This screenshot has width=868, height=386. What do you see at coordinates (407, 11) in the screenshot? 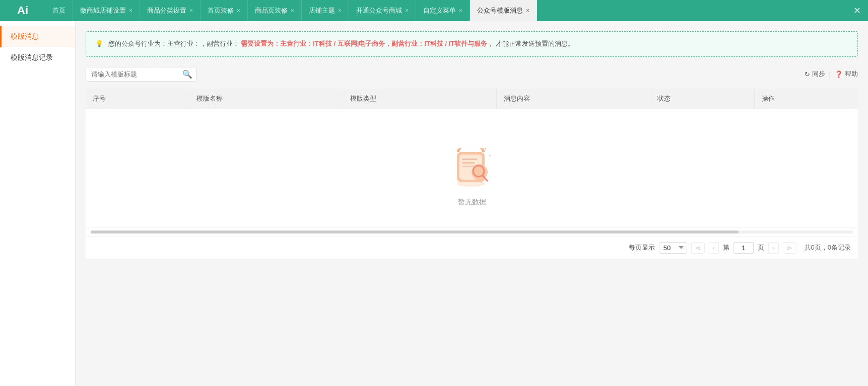
I see `tab-close-open-mall: ×` at bounding box center [407, 11].